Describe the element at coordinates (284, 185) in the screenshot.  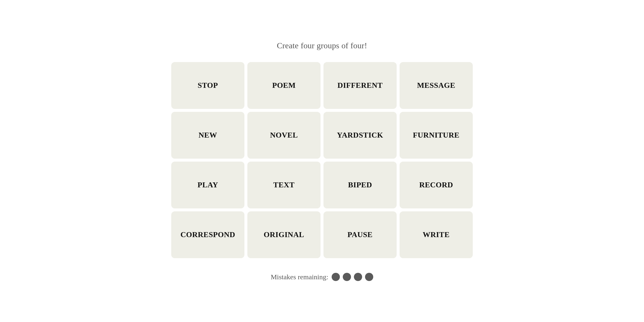
I see `card-label-text: TEXT` at that location.